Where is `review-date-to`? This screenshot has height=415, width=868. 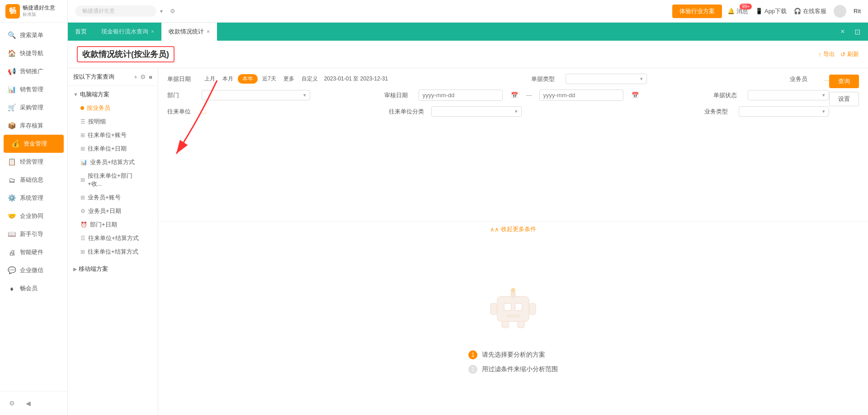 review-date-to is located at coordinates (581, 95).